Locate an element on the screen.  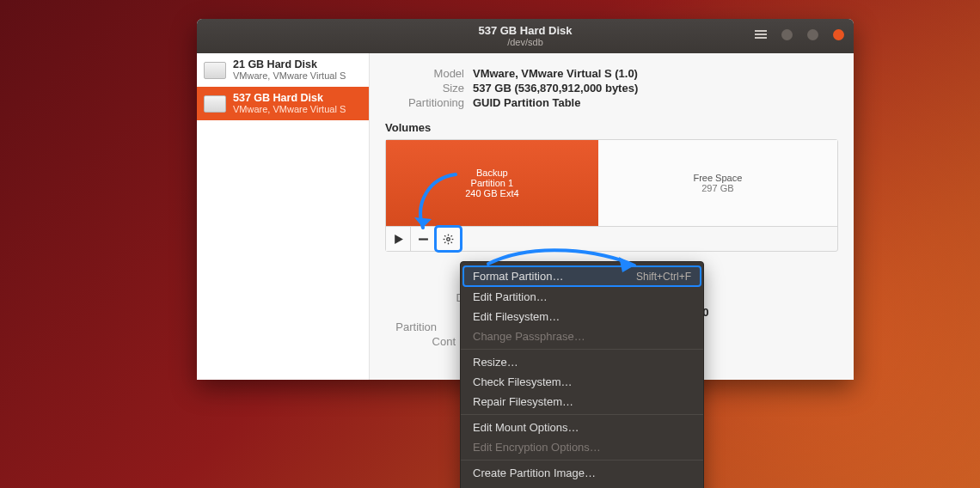
menu-item: Edit Encryption Options… is located at coordinates (582, 447).